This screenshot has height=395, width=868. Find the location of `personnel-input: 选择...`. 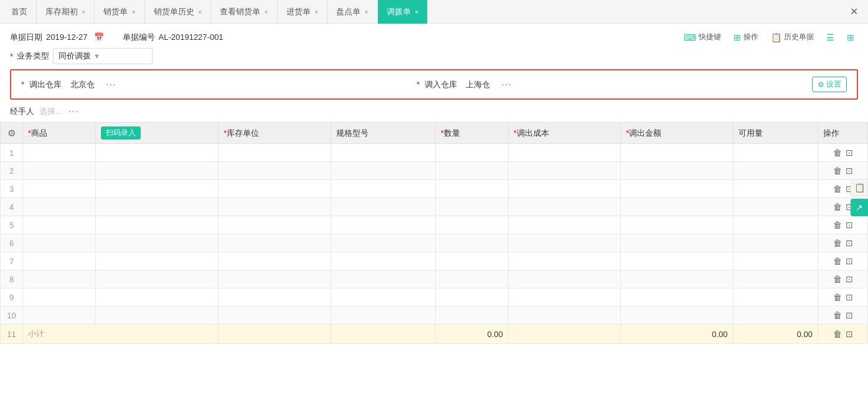

personnel-input: 选择... is located at coordinates (51, 112).